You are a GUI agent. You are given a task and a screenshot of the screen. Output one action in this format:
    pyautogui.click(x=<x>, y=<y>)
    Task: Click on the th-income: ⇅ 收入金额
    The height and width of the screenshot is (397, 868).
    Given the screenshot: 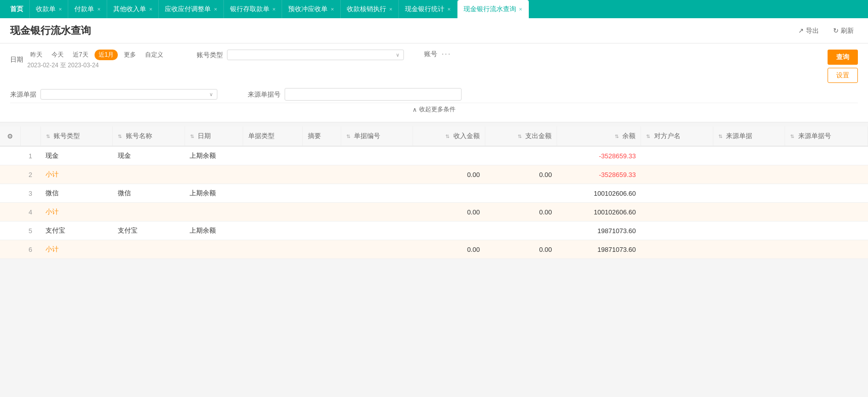 What is the action you would take?
    pyautogui.click(x=449, y=137)
    